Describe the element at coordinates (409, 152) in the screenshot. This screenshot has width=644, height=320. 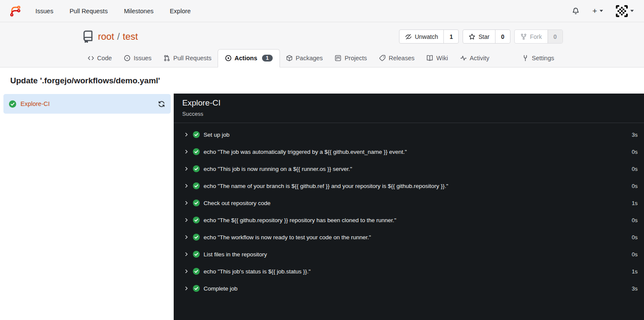
I see `step-row: echo "The job was automatically triggere…` at that location.